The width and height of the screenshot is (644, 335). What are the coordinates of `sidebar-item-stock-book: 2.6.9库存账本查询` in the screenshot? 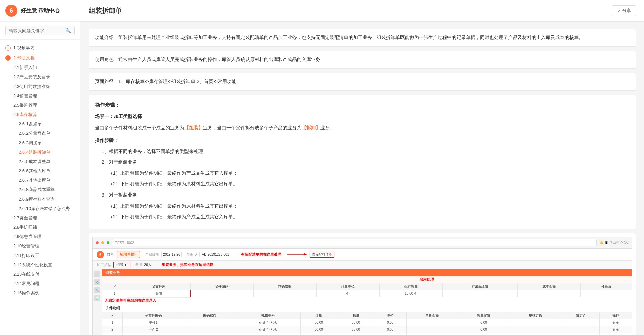 It's located at (40, 199).